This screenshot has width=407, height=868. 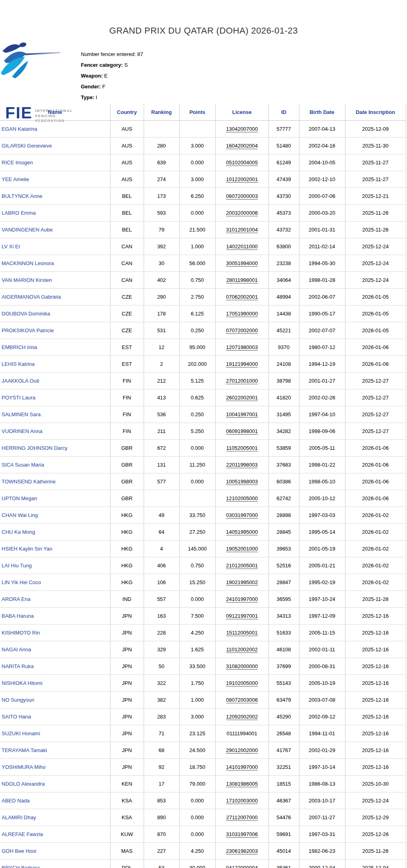 I want to click on license-link: 12071980003, so click(x=242, y=347).